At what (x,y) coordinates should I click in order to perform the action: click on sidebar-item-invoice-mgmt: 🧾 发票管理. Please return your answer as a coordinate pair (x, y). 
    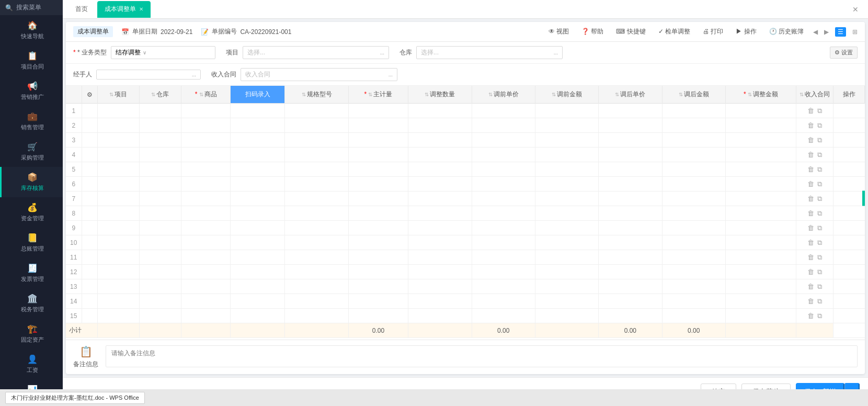
    Looking at the image, I should click on (31, 273).